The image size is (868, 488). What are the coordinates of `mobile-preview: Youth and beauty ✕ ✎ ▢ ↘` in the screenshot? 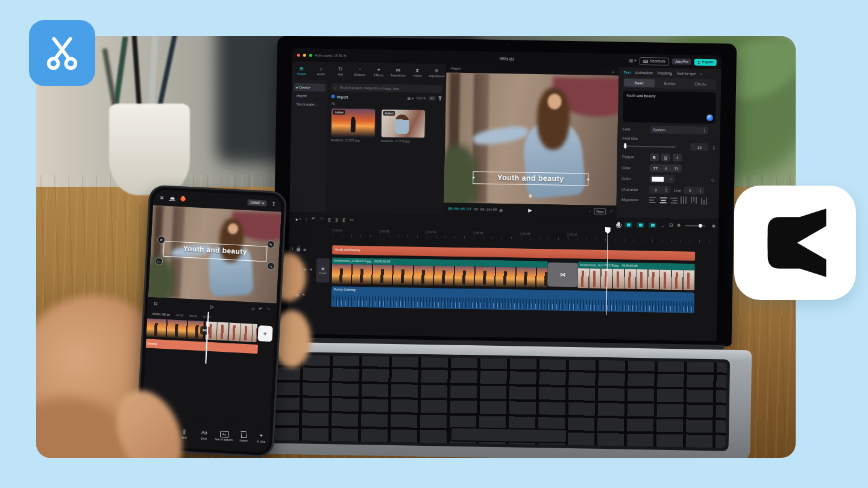 It's located at (215, 254).